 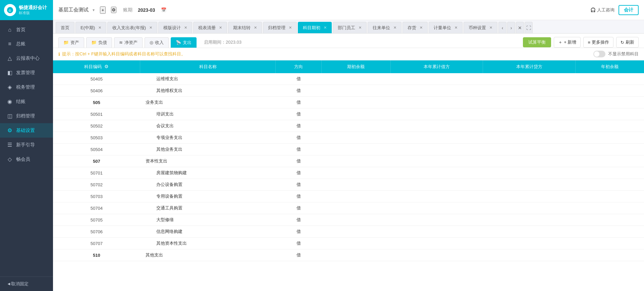 I want to click on liability-icon: 📁, so click(x=94, y=42).